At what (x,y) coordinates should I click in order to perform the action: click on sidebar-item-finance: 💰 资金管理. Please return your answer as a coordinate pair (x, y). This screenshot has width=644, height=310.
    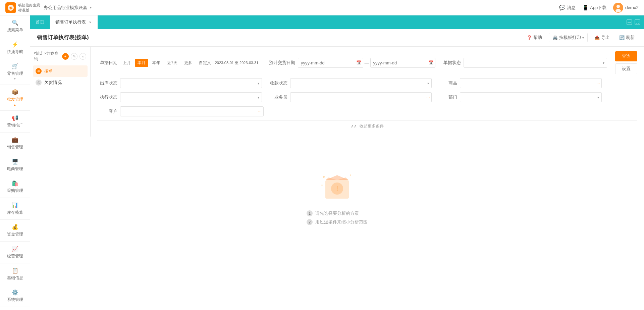
    Looking at the image, I should click on (15, 231).